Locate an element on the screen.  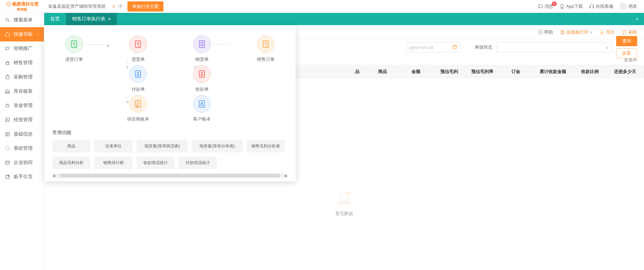
refresh-icon is located at coordinates (624, 32).